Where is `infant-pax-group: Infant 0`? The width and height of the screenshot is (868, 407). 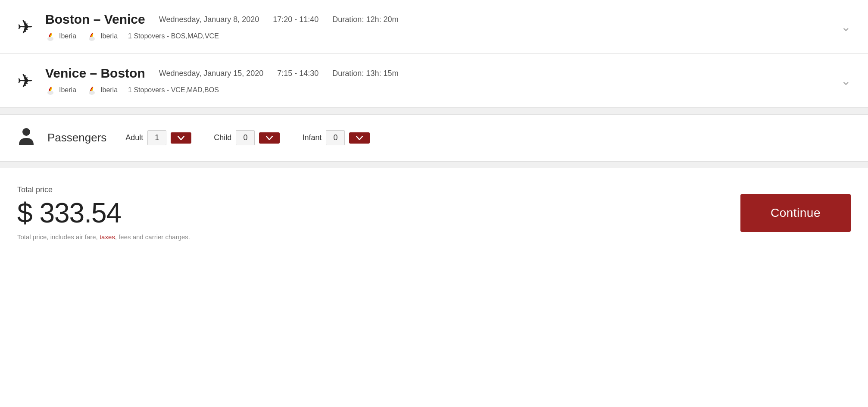 infant-pax-group: Infant 0 is located at coordinates (336, 138).